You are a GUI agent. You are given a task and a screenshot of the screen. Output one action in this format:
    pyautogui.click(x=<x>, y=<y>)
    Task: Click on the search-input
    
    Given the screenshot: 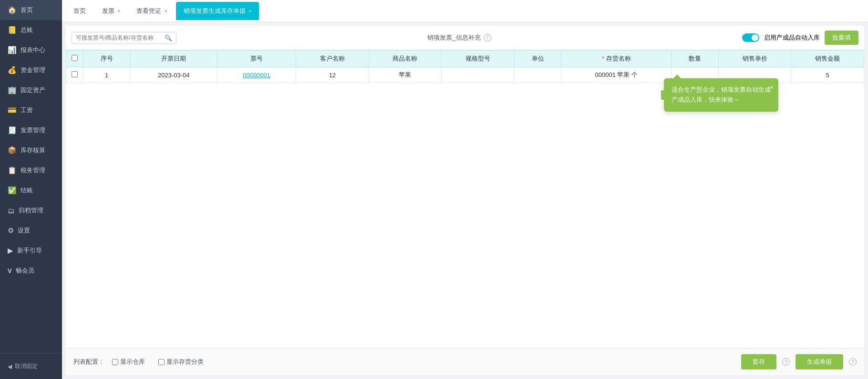 What is the action you would take?
    pyautogui.click(x=119, y=38)
    